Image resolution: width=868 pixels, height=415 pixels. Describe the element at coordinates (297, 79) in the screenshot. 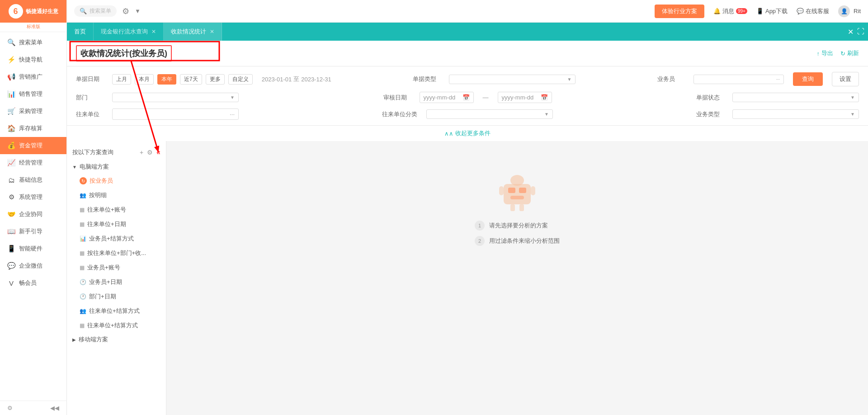

I see `date-separator: 至` at that location.